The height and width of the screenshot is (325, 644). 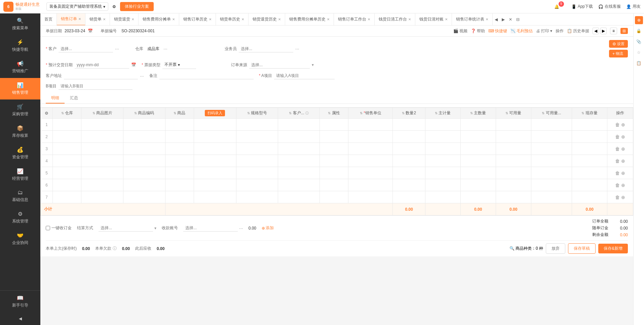 What do you see at coordinates (241, 228) in the screenshot?
I see `receipt-more-btn: ···` at bounding box center [241, 228].